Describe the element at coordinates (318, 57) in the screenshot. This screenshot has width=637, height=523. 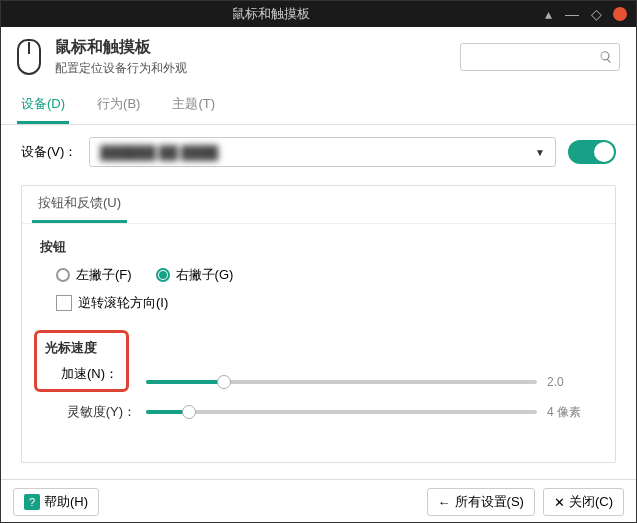
I see `header: 鼠标和触摸板 配置定位设备行为和外观` at that location.